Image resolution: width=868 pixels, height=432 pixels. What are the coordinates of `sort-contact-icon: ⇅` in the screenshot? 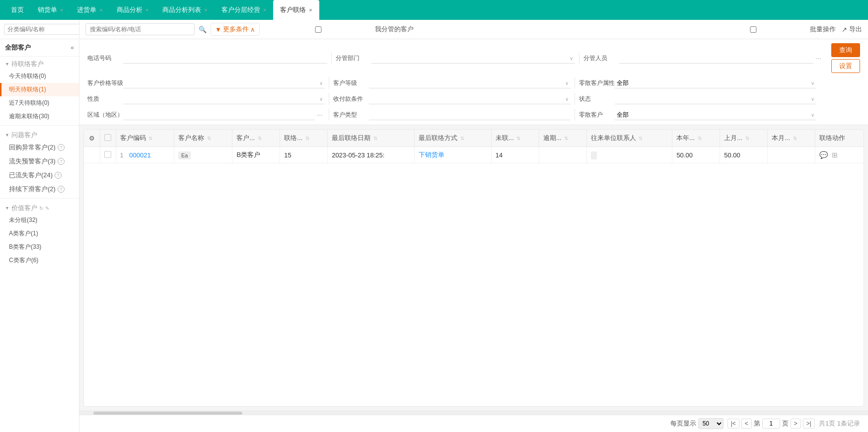 It's located at (307, 138).